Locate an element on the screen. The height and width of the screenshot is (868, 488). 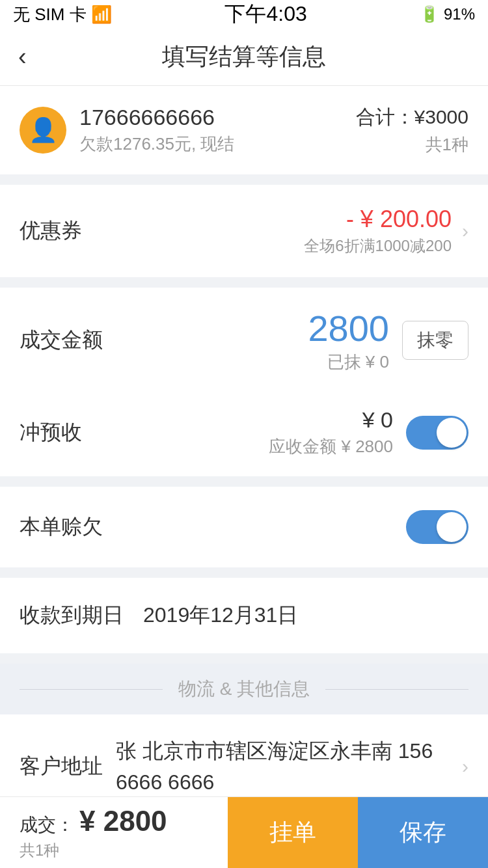
save-button: 保存 is located at coordinates (423, 833).